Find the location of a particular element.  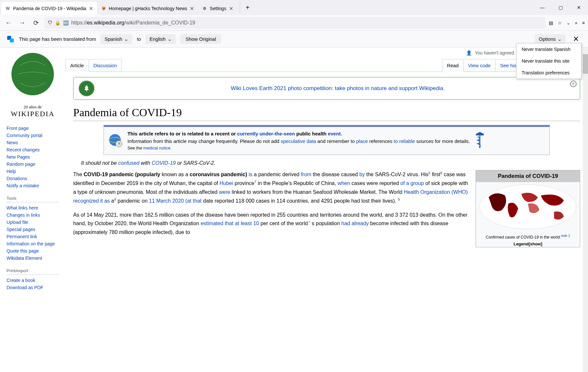

tab-view-code: View code is located at coordinates (480, 65).